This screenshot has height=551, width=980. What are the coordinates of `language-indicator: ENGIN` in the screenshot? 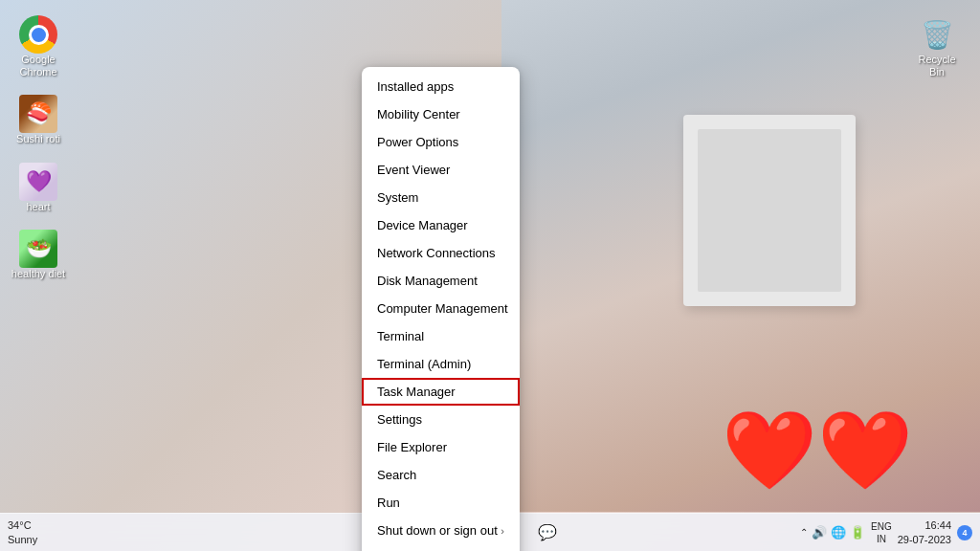 It's located at (881, 533).